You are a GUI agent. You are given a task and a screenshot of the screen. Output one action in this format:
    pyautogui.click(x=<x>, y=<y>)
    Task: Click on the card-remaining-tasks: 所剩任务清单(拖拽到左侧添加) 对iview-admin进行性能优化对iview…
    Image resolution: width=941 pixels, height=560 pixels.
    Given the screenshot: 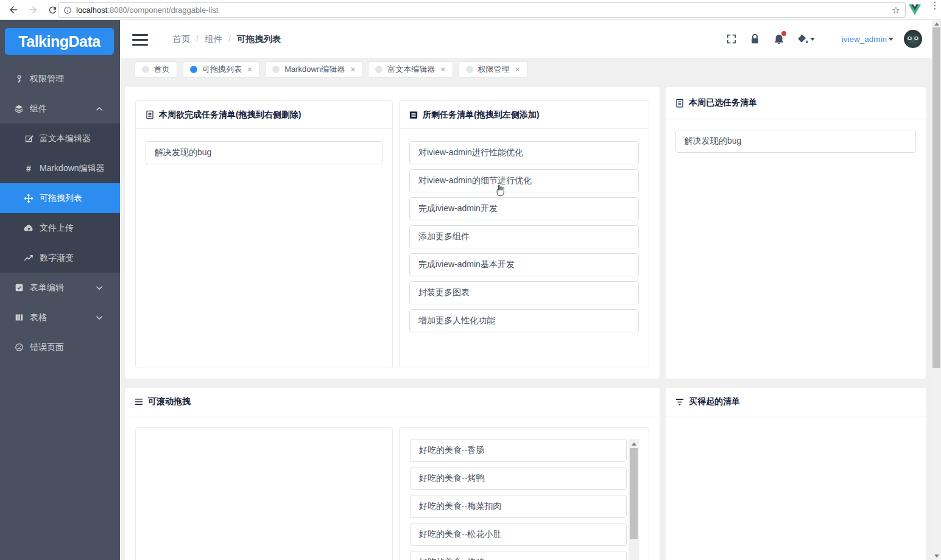 What is the action you would take?
    pyautogui.click(x=524, y=234)
    